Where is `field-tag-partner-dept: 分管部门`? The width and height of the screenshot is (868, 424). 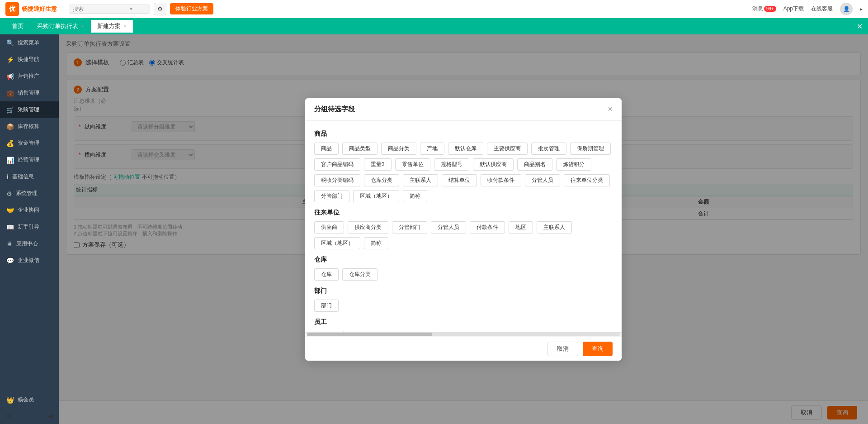
field-tag-partner-dept: 分管部门 is located at coordinates (410, 227).